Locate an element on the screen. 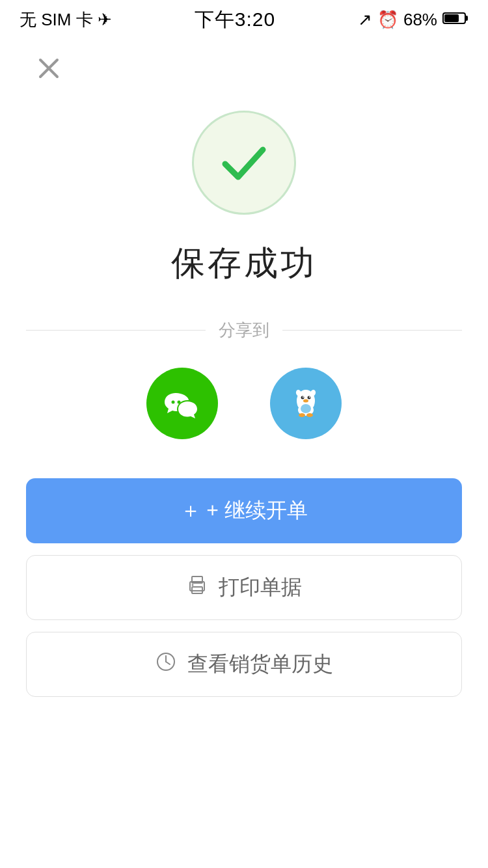  close-button is located at coordinates (49, 68).